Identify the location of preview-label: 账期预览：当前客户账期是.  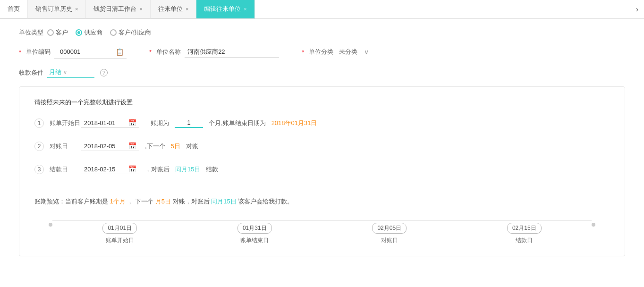
(71, 201).